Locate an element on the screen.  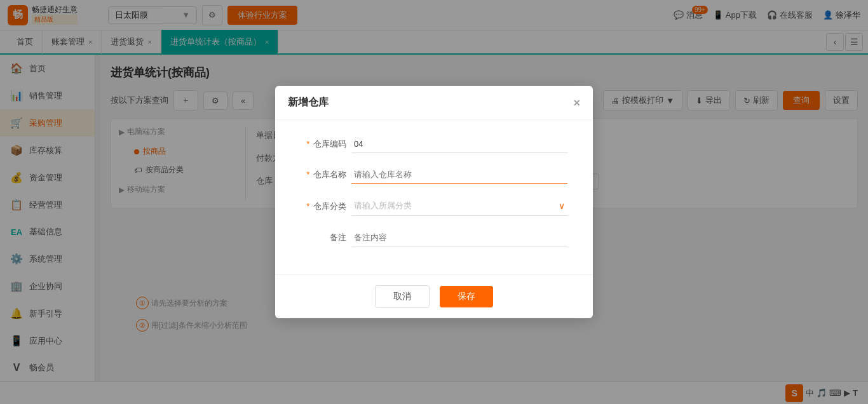
form-row-name: * 仓库名称 is located at coordinates (434, 175).